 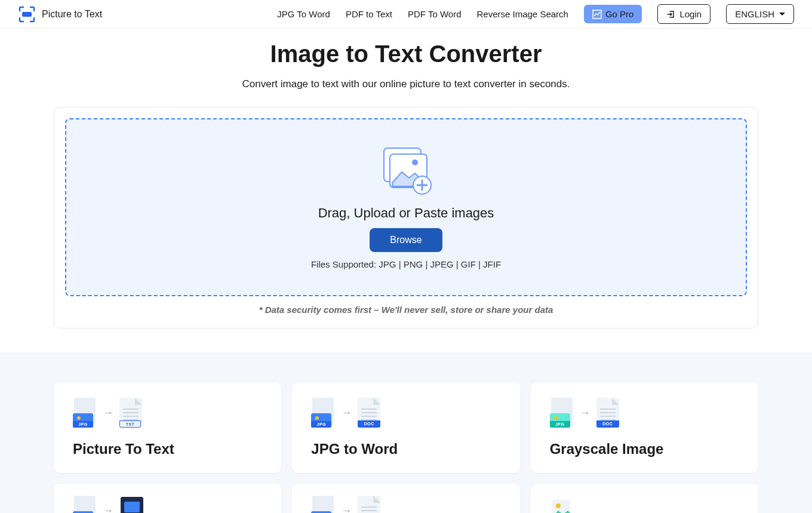 I want to click on tool-title: JPG to Word, so click(x=406, y=449).